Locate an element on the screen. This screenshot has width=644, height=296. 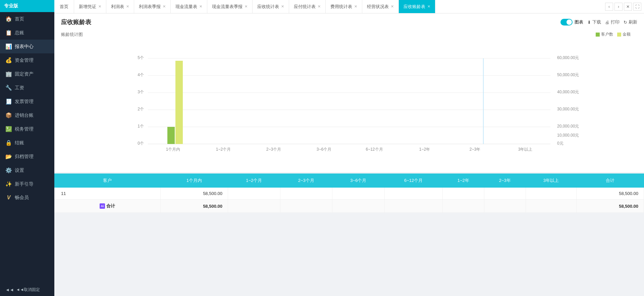
cell-y-more is located at coordinates (551, 194).